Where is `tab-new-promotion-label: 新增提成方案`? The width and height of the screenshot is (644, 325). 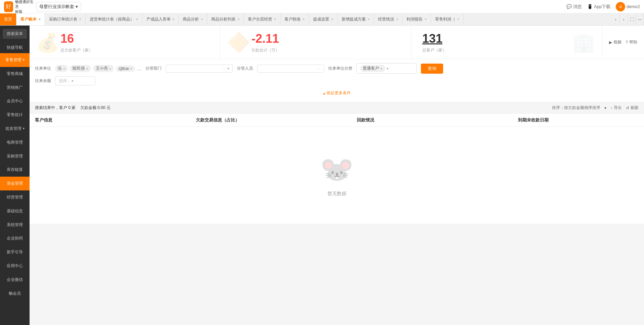
tab-new-promotion-label: 新增提成方案 is located at coordinates (354, 20).